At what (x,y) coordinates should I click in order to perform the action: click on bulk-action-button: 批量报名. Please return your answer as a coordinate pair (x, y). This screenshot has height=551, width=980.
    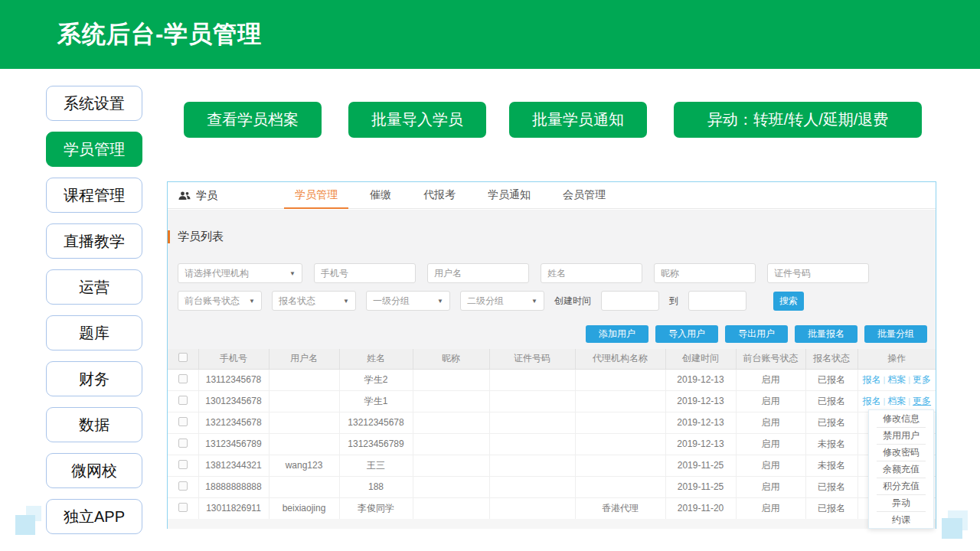
    Looking at the image, I should click on (826, 334).